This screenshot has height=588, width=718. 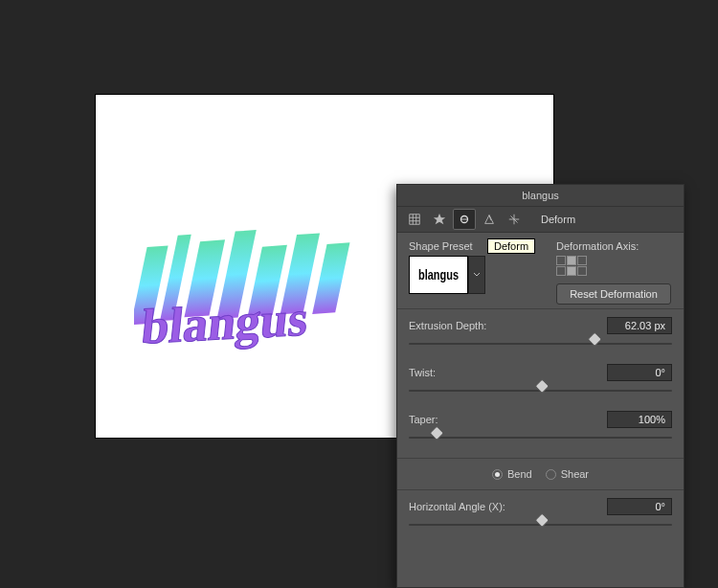 I want to click on preset-thumb-text: blangus, so click(x=438, y=275).